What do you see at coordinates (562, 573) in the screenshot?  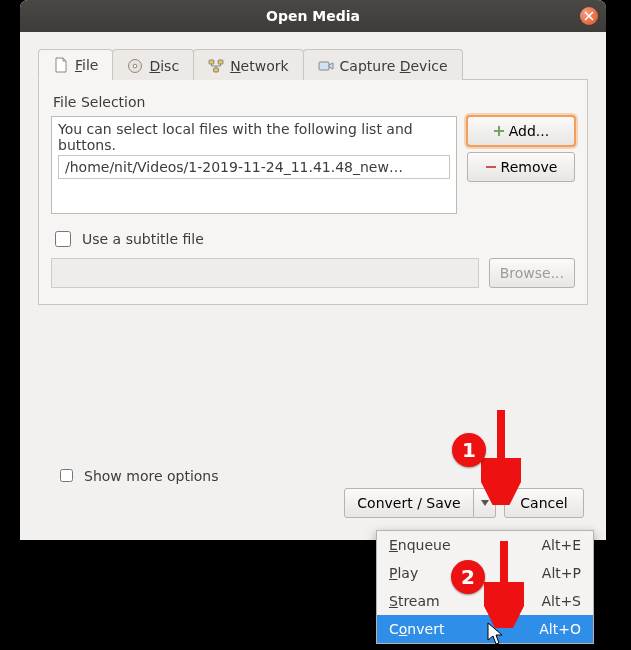 I see `menu-accel: Alt+P` at bounding box center [562, 573].